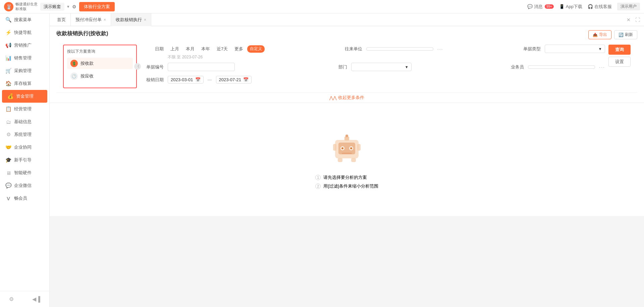 The width and height of the screenshot is (644, 307). Describe the element at coordinates (374, 67) in the screenshot. I see `filter-row-billno: 单据编号 部门 ▾ 业务员` at that location.